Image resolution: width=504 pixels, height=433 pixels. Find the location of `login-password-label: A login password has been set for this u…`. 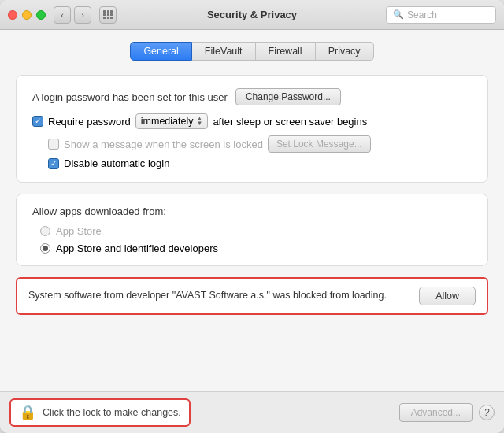

login-password-label: A login password has been set for this u… is located at coordinates (130, 98).